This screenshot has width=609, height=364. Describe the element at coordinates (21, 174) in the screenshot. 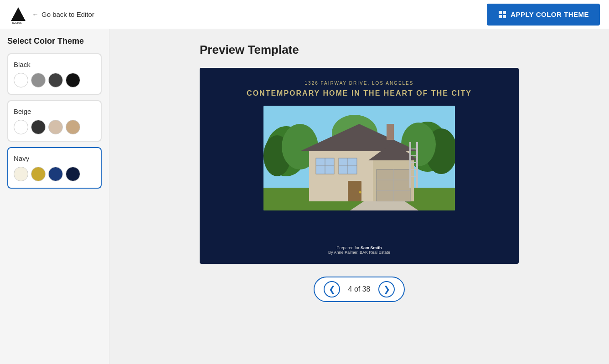

I see `swatch-cream` at that location.